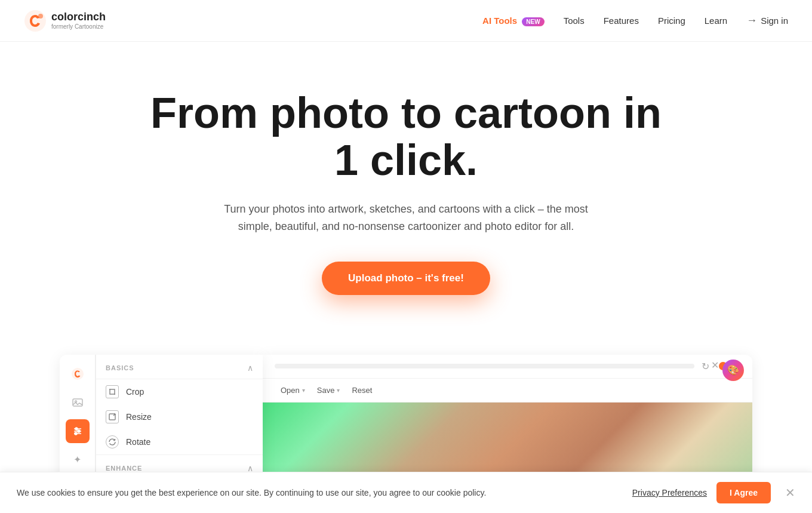 Image resolution: width=812 pixels, height=513 pixels. I want to click on nav-link-pricing: Pricing, so click(672, 20).